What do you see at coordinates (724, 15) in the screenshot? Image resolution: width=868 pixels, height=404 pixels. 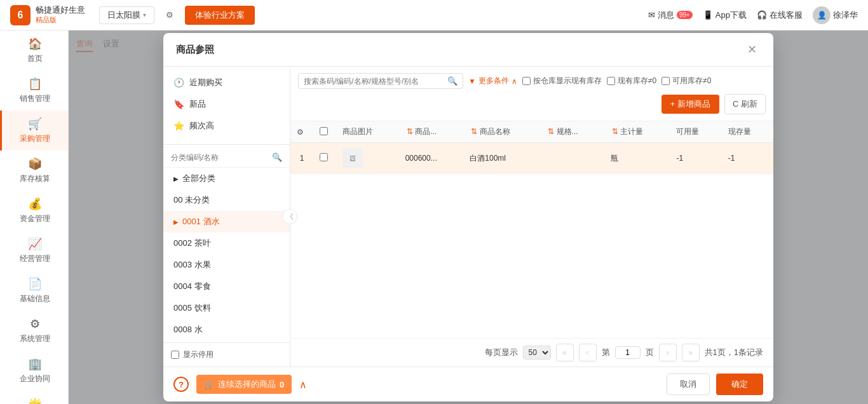 I see `app-download-btn: 📱 App下载` at bounding box center [724, 15].